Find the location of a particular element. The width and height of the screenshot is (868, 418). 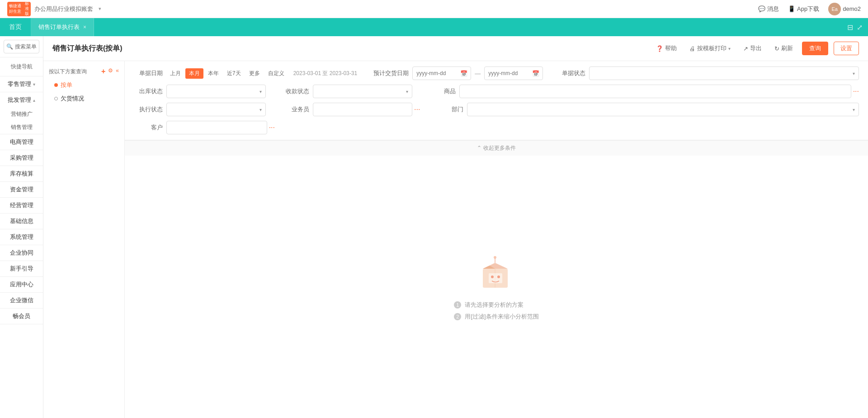

sidebar-corpwechat-header: 企业微信 is located at coordinates (22, 300).